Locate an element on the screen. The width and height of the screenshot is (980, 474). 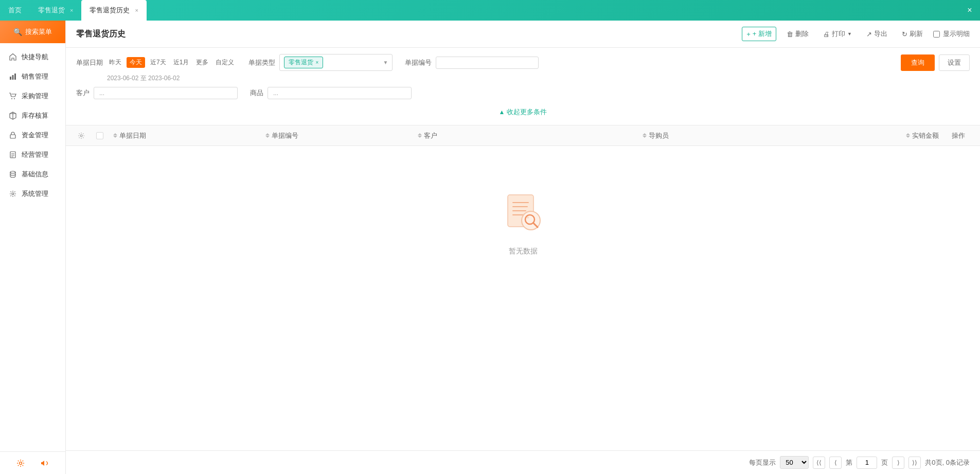
top-bar: 首页 零售退货 × 零售退货历史 × × is located at coordinates (490, 10).